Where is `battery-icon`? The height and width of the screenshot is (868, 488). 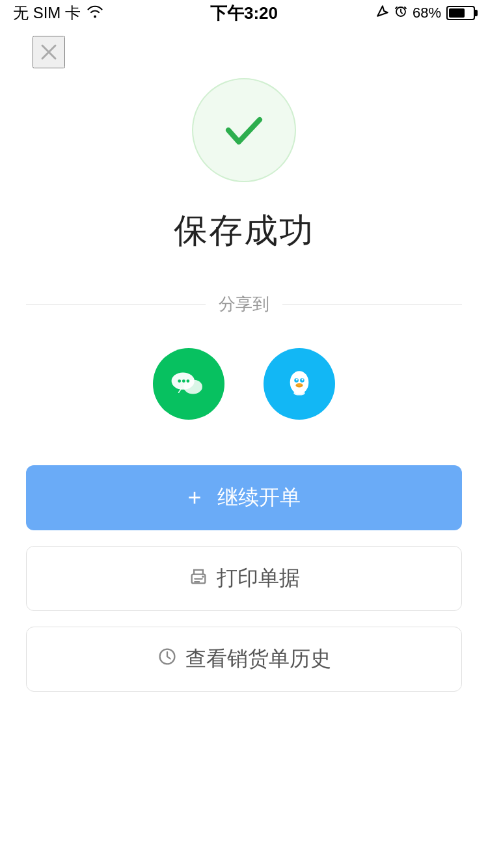 battery-icon is located at coordinates (461, 13).